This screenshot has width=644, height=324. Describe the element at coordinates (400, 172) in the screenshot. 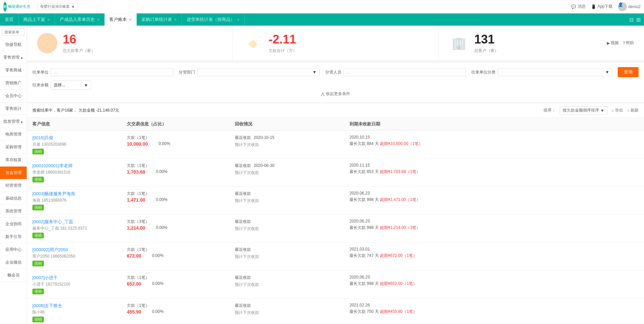

I see `overdue-link-2: 超期¥1,703.68（1笔）` at that location.